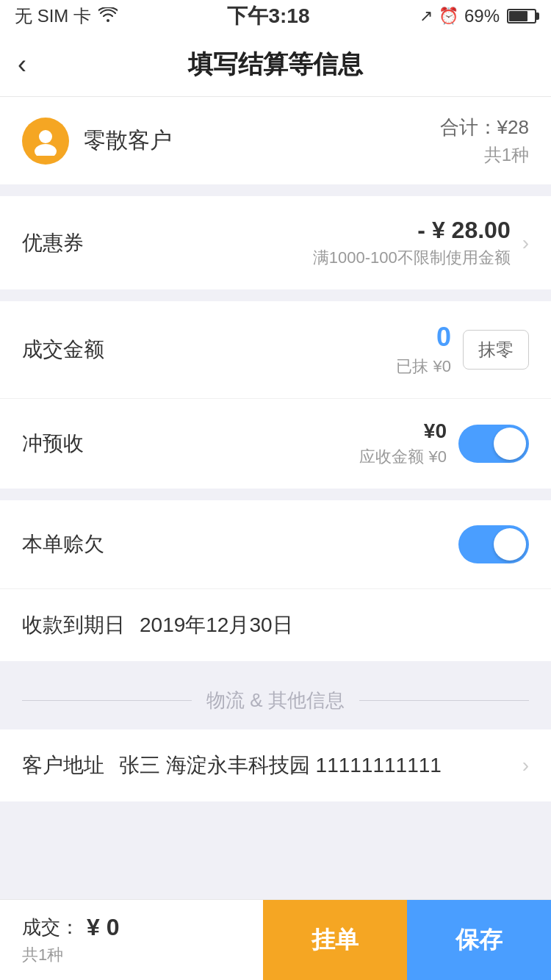 This screenshot has width=551, height=980. What do you see at coordinates (66, 16) in the screenshot?
I see `status-left: 无 SIM 卡` at bounding box center [66, 16].